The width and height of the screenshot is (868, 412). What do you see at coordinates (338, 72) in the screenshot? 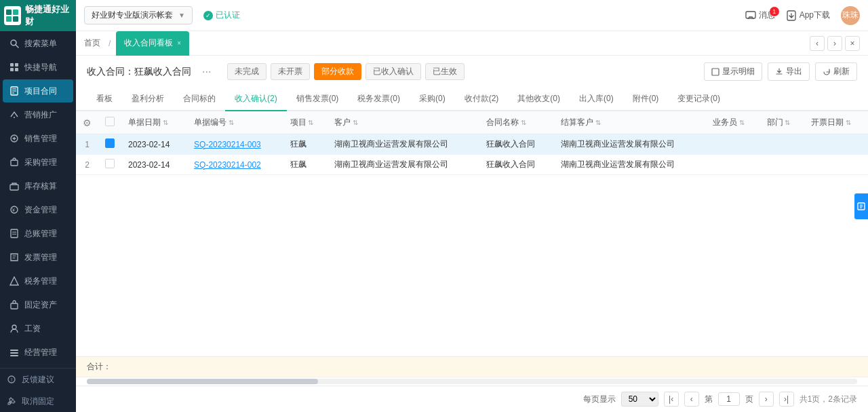
I see `status-btn-partial: 部分收款` at bounding box center [338, 72].